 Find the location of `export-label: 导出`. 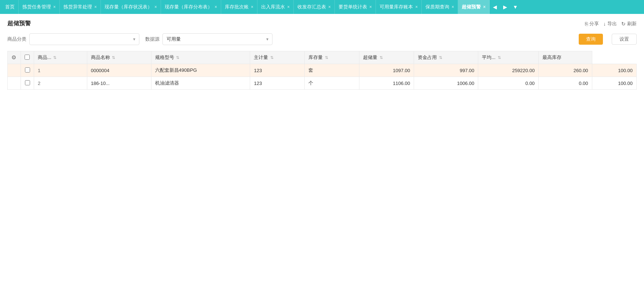

export-label: 导出 is located at coordinates (612, 24).